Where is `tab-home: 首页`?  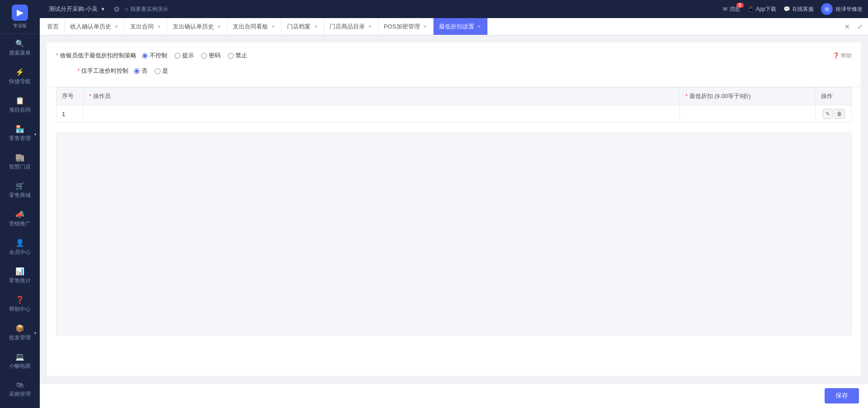
tab-home: 首页 is located at coordinates (53, 27).